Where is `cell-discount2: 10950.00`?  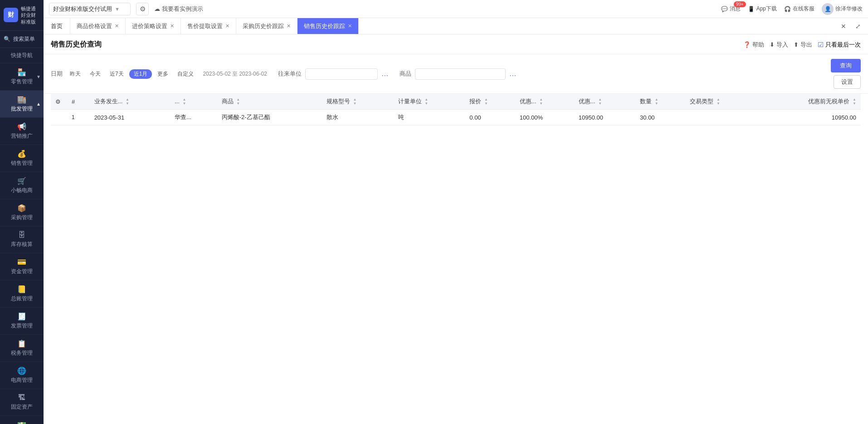
cell-discount2: 10950.00 is located at coordinates (605, 118).